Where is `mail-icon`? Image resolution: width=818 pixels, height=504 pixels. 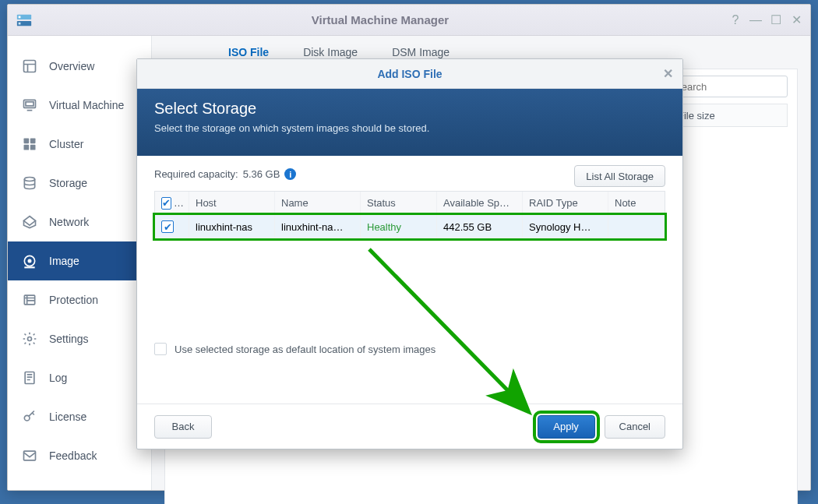
mail-icon is located at coordinates (30, 456).